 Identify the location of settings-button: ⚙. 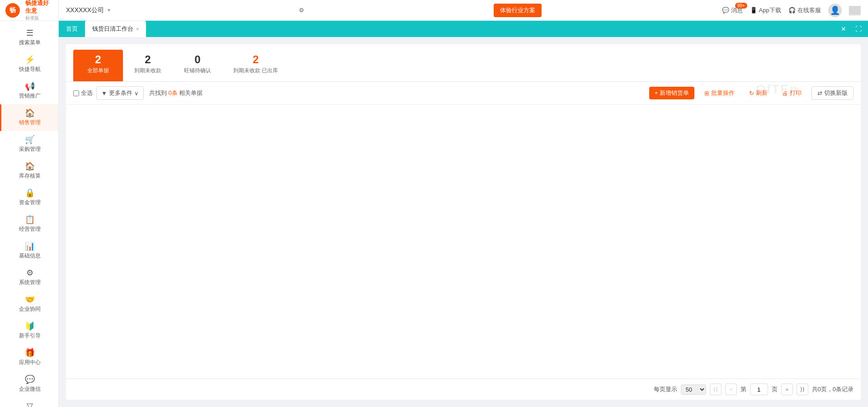
(302, 10).